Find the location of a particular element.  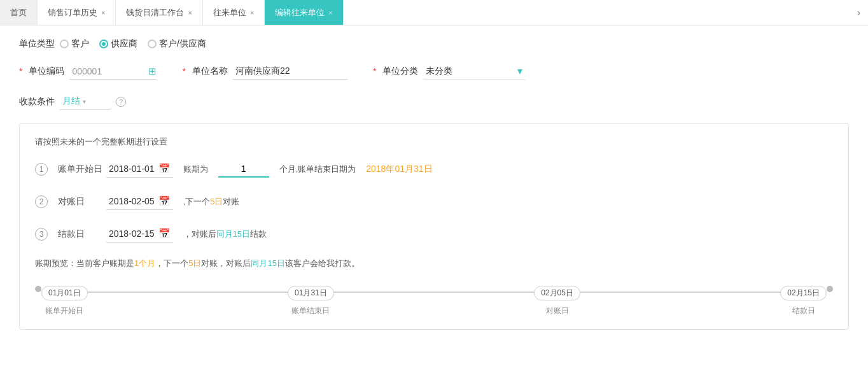

unit-code-label: 单位编码 is located at coordinates (46, 71).